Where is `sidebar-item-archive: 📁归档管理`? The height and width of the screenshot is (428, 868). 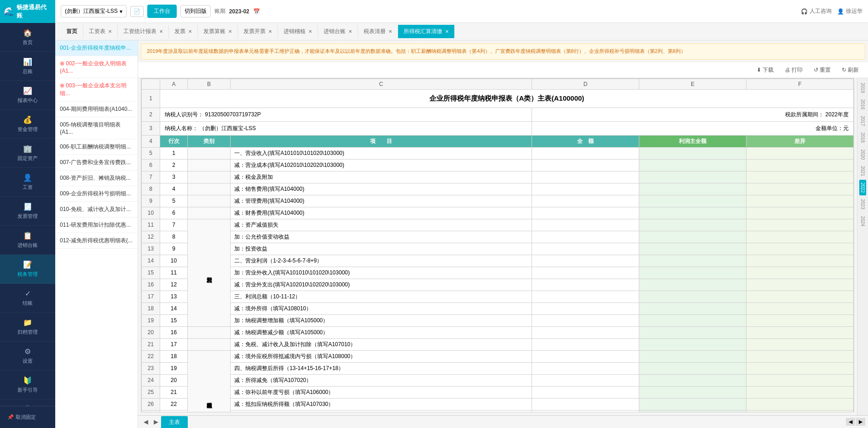
sidebar-item-archive: 📁归档管理 is located at coordinates (28, 327).